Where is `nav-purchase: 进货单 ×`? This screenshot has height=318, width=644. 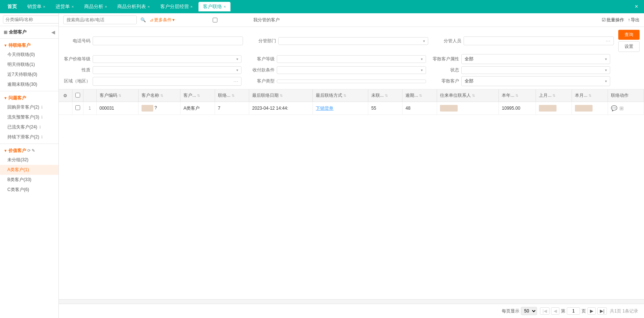 nav-purchase: 进货单 × is located at coordinates (65, 7).